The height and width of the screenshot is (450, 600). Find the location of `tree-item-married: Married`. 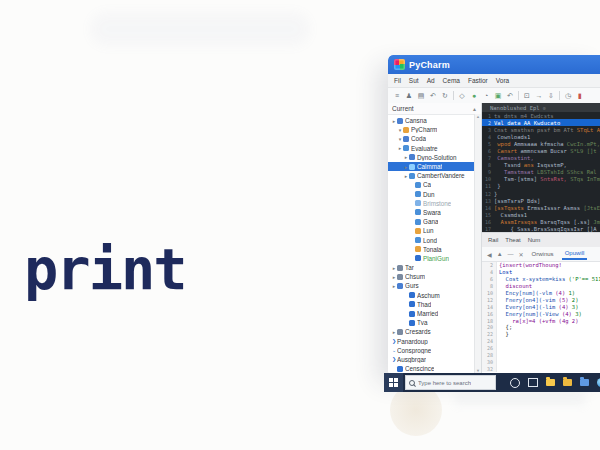

tree-item-married: Married is located at coordinates (434, 314).